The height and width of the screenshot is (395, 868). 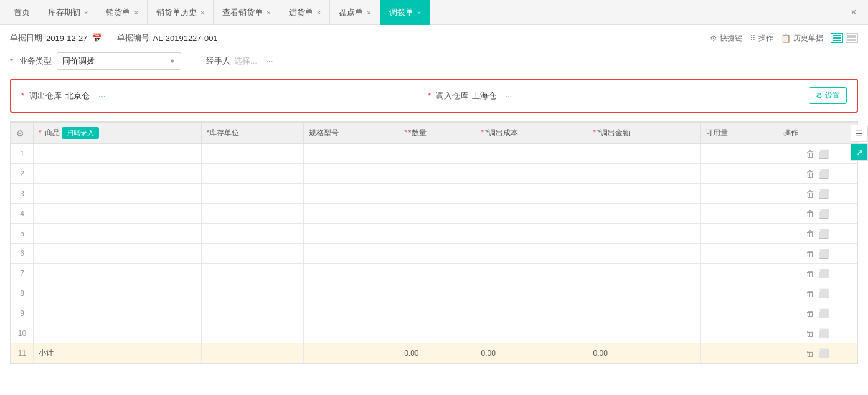 What do you see at coordinates (118, 313) in the screenshot?
I see `row-9-product` at bounding box center [118, 313].